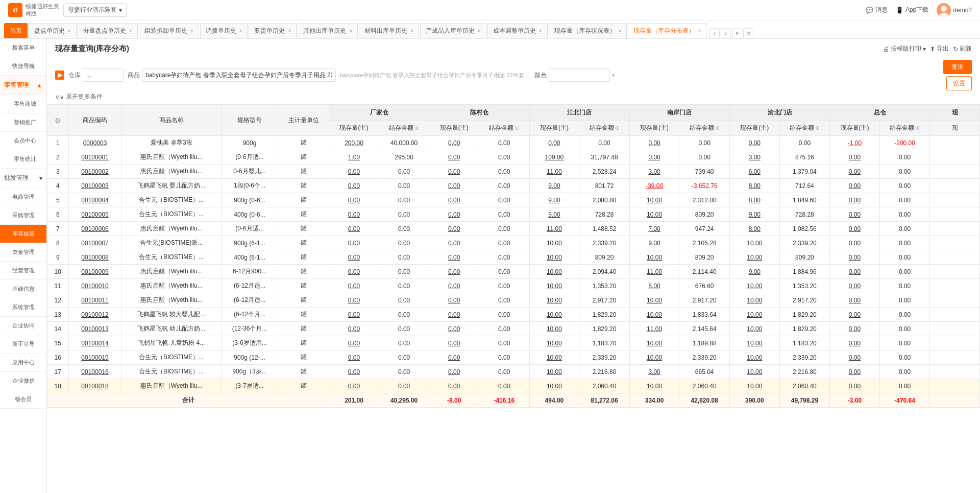  What do you see at coordinates (23, 344) in the screenshot?
I see `sidebar-item-guide: 新手引导` at bounding box center [23, 344].